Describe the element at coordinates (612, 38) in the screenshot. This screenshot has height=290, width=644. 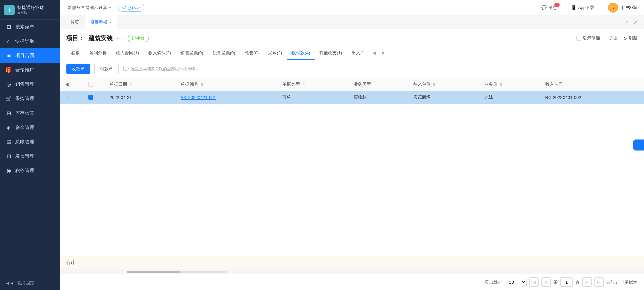
I see `export-btn: ↑ 导出` at that location.